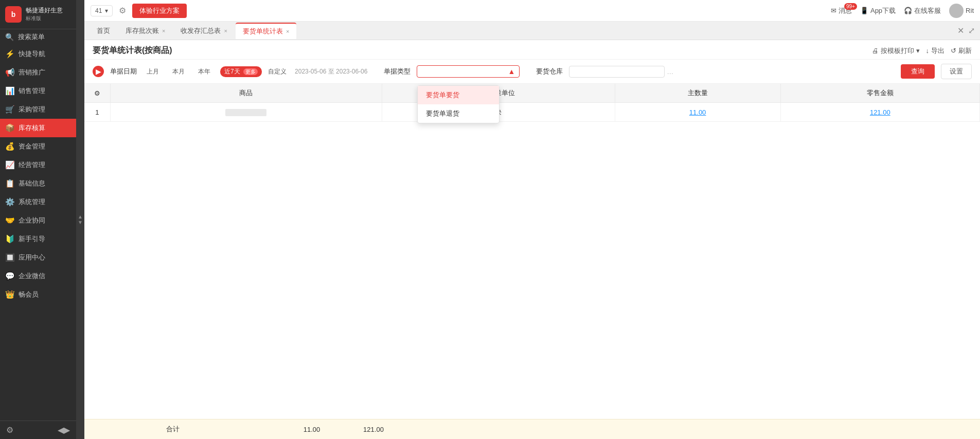 The image size is (980, 439). I want to click on export-label: 导出, so click(938, 51).